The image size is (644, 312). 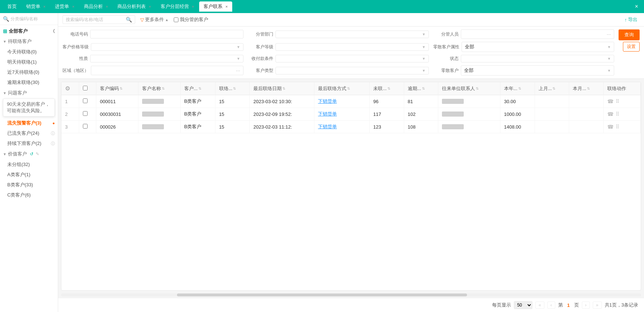 What do you see at coordinates (637, 7) in the screenshot?
I see `window-close-button: ×` at bounding box center [637, 7].